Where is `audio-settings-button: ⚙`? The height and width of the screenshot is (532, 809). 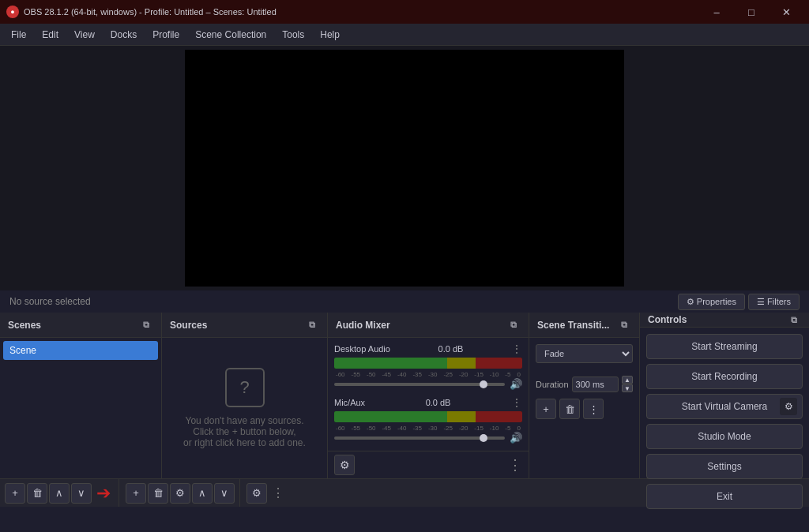
audio-settings-button: ⚙ is located at coordinates (257, 493).